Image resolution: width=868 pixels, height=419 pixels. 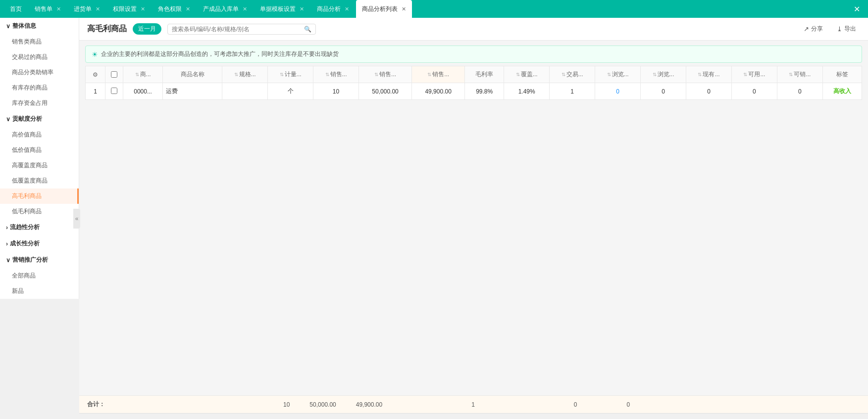 I want to click on nav-sales-close: ✕, so click(x=58, y=9).